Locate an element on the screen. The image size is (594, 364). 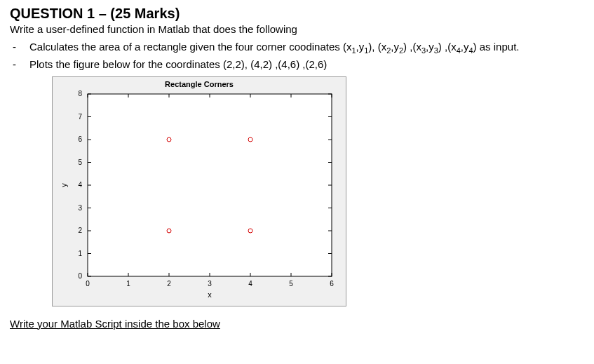
txt: ) as input. is located at coordinates (497, 46).